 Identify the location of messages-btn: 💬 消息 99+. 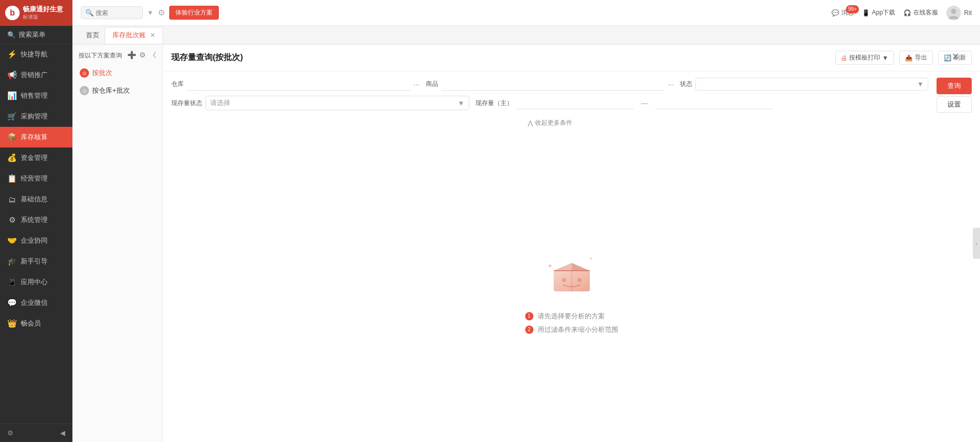
(842, 12).